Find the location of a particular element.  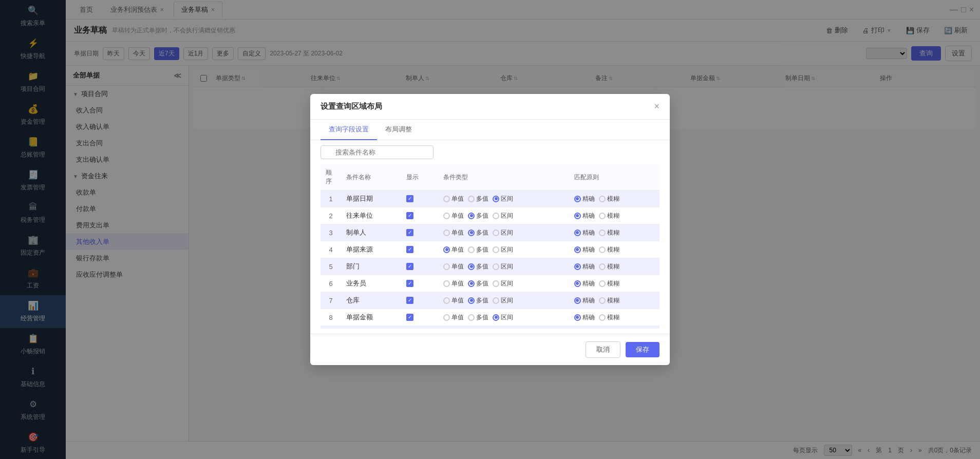

save-confirm-button: 保存 is located at coordinates (643, 350).